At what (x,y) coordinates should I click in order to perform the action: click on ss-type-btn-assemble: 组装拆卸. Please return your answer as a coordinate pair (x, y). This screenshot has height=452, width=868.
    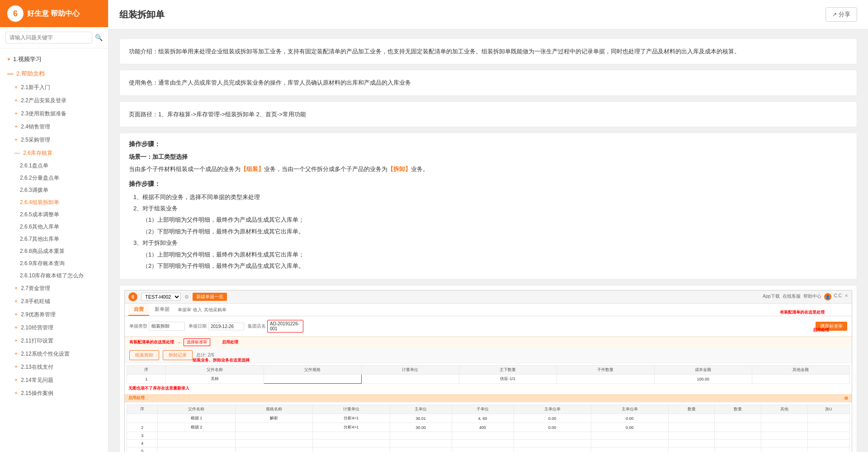
    Looking at the image, I should click on (144, 355).